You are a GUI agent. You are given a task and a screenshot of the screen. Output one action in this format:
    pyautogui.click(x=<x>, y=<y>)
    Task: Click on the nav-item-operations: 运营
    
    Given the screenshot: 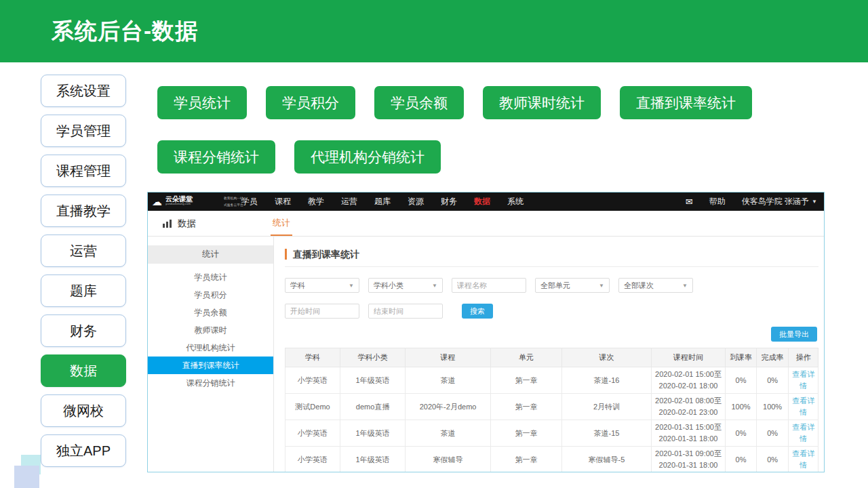 What is the action you would take?
    pyautogui.click(x=349, y=202)
    